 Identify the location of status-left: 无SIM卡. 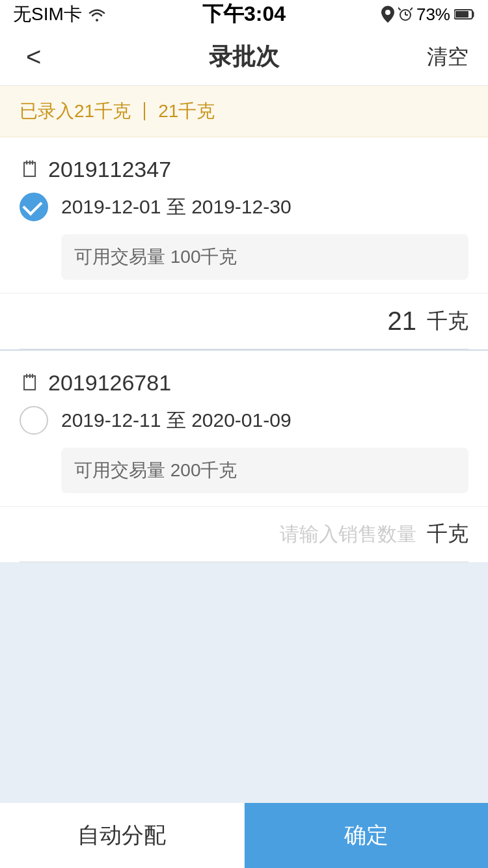
(60, 14).